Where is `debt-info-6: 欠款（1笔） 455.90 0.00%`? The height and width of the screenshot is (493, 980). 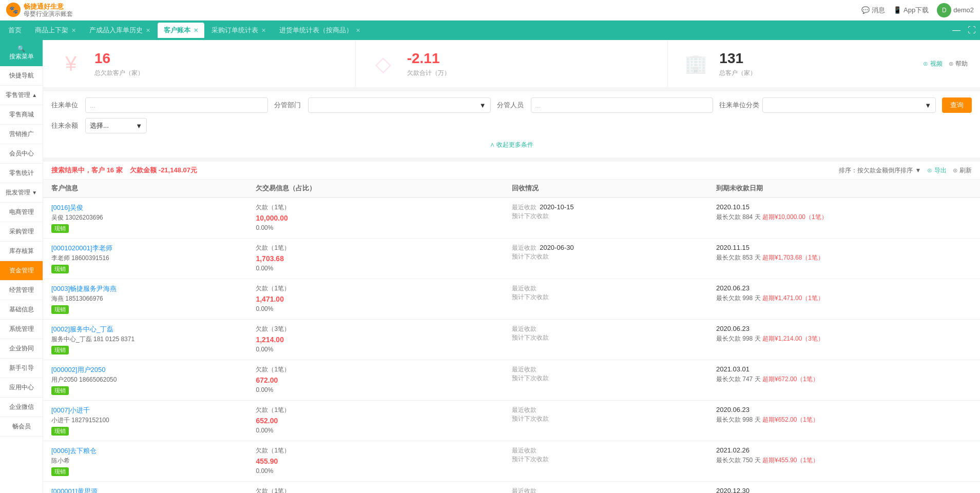
debt-info-6: 欠款（1笔） 455.90 0.00% is located at coordinates (383, 461).